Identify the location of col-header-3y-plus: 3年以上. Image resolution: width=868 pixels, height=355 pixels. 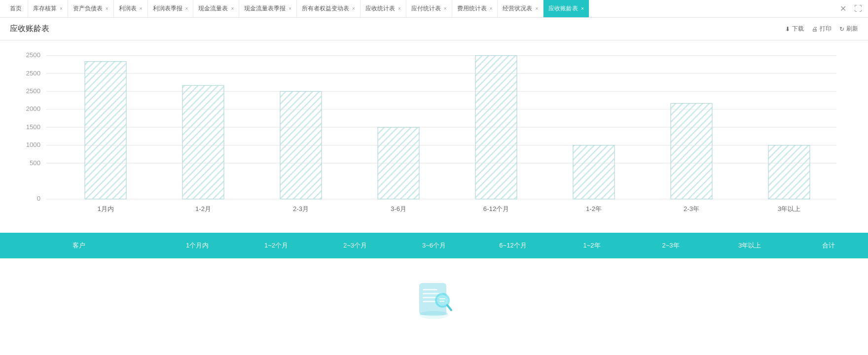
(750, 246).